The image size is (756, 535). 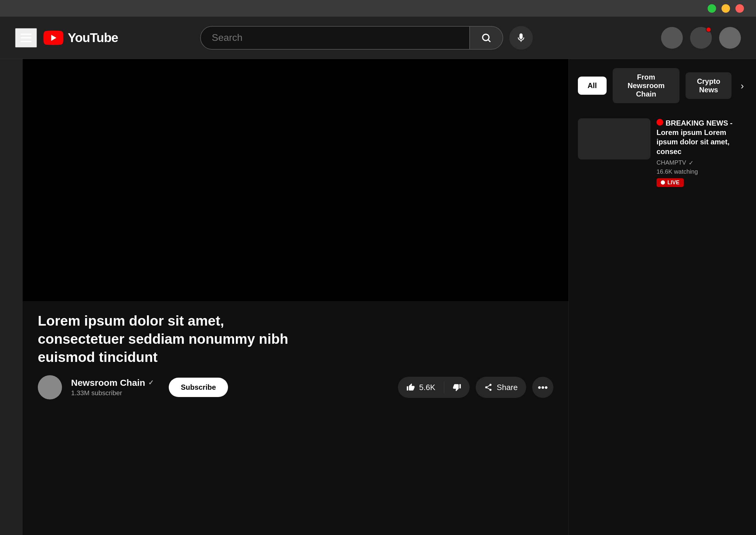 What do you see at coordinates (742, 86) in the screenshot?
I see `chip-next-button: ›` at bounding box center [742, 86].